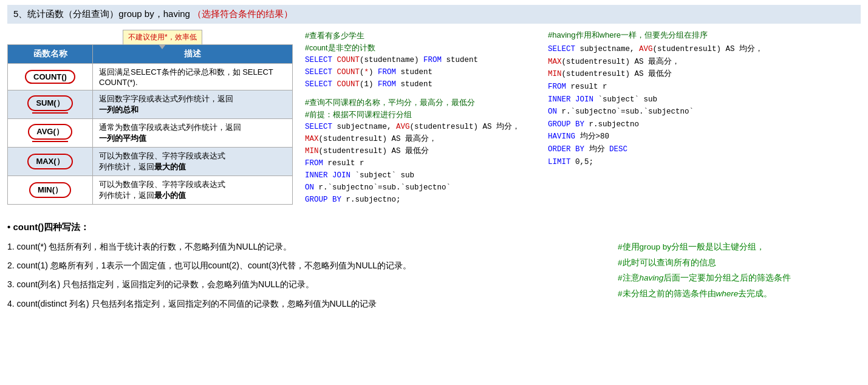 This screenshot has height=385, width=868. What do you see at coordinates (50, 134) in the screenshot?
I see `func-name-cell-2: AVG(）` at bounding box center [50, 134].